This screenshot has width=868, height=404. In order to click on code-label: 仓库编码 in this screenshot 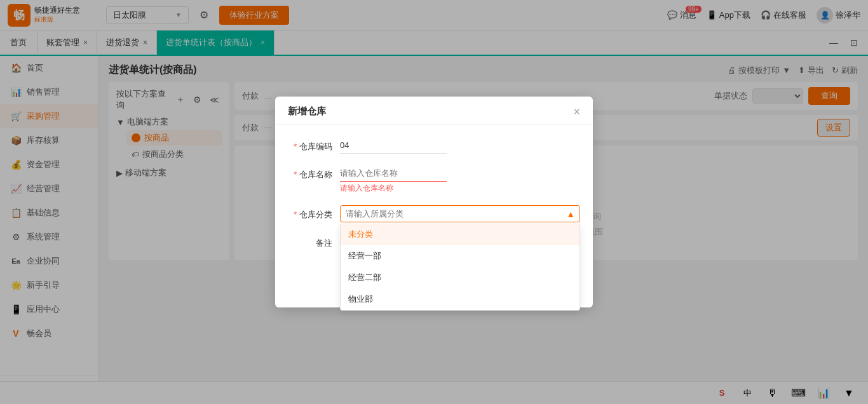, I will do `click(310, 145)`.